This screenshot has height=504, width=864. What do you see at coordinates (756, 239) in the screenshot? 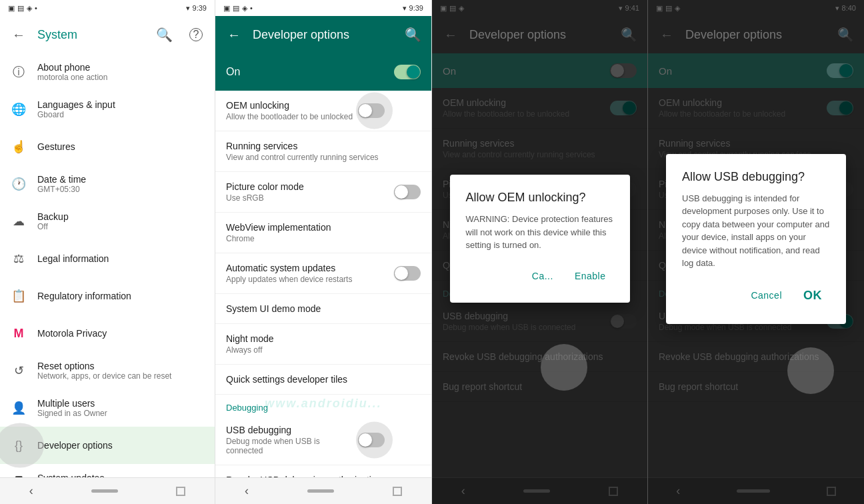
I see `usb-debug-dialog: Allow USB debugging? USB debugging is in…` at bounding box center [756, 239].